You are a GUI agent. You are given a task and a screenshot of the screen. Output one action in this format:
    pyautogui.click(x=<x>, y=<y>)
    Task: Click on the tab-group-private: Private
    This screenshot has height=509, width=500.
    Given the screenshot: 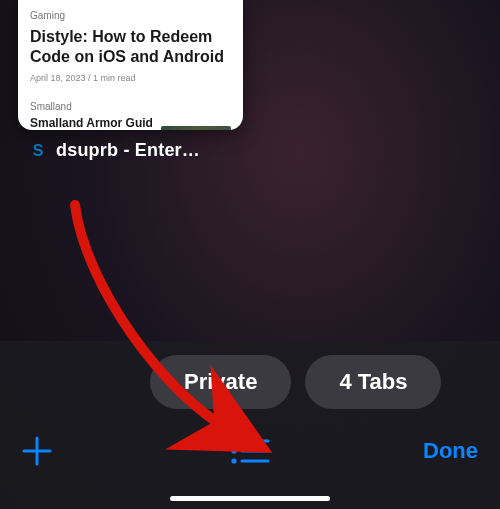 What is the action you would take?
    pyautogui.click(x=220, y=382)
    